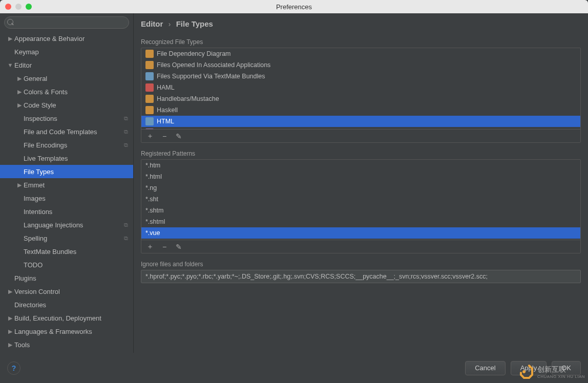 This screenshot has width=588, height=383. I want to click on sidebar-item-language-injections: Language Injections⧉, so click(67, 225).